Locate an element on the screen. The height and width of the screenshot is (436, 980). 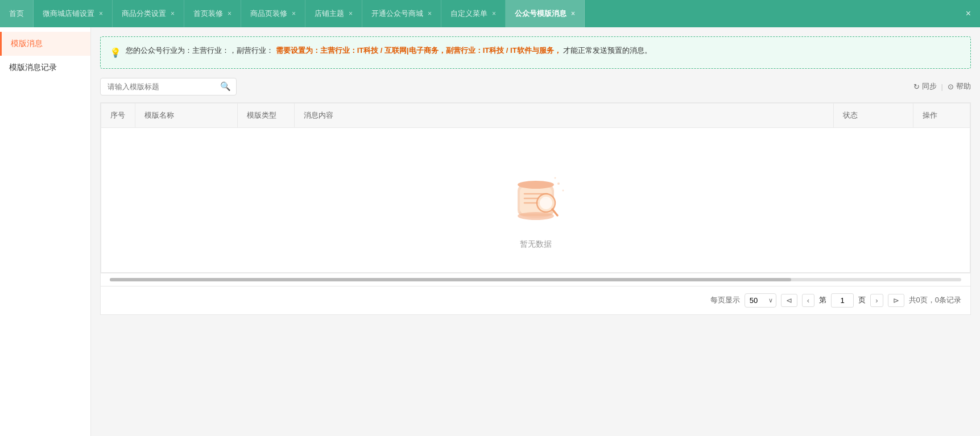
page-size-wrapper: 50 20 100 is located at coordinates (760, 300).